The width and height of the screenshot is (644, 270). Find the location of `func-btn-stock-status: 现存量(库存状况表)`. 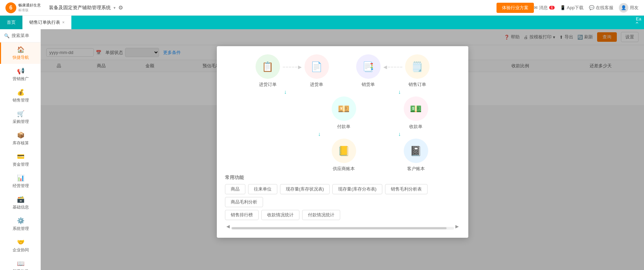

func-btn-stock-status: 现存量(库存状况表) is located at coordinates (305, 189).